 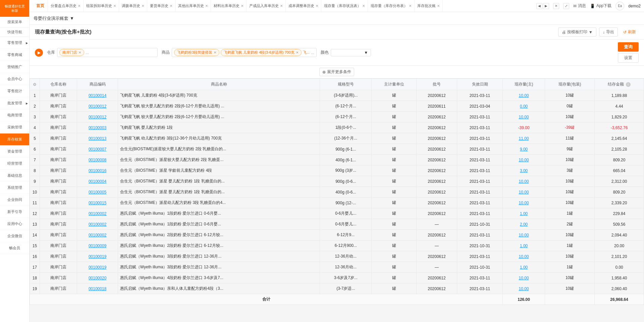 I want to click on topbar-tab-close-8: ✕, so click(x=364, y=6).